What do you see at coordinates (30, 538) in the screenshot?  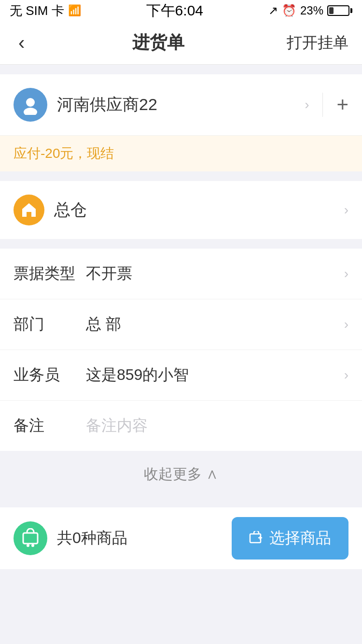 I see `product-icon` at bounding box center [30, 538].